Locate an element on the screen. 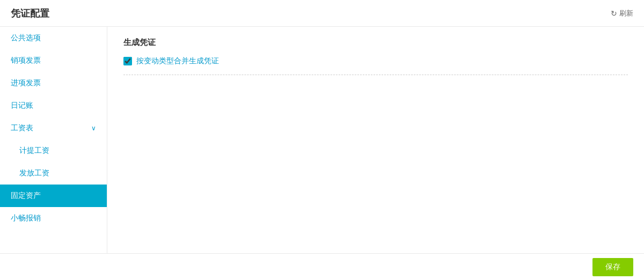 Image resolution: width=644 pixels, height=280 pixels. sidebar-item-pay-salary: 发放工资 is located at coordinates (54, 173).